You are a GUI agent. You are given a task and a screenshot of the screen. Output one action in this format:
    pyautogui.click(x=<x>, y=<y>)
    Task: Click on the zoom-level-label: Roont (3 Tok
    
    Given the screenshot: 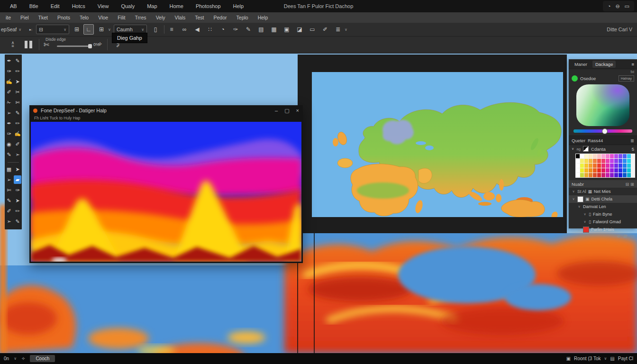 What is the action you would take?
    pyautogui.click(x=588, y=358)
    